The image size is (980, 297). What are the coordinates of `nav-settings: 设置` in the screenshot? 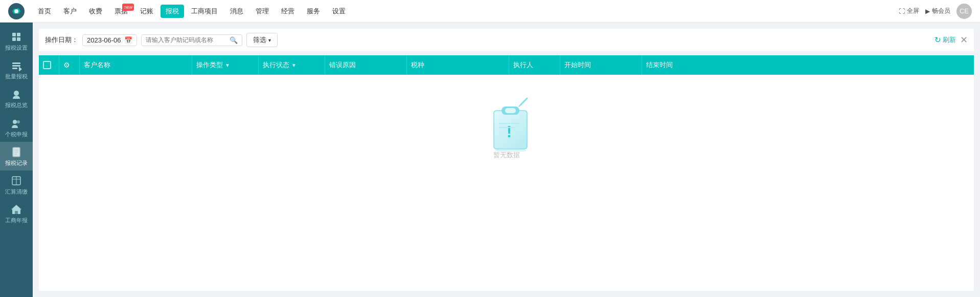 It's located at (339, 11).